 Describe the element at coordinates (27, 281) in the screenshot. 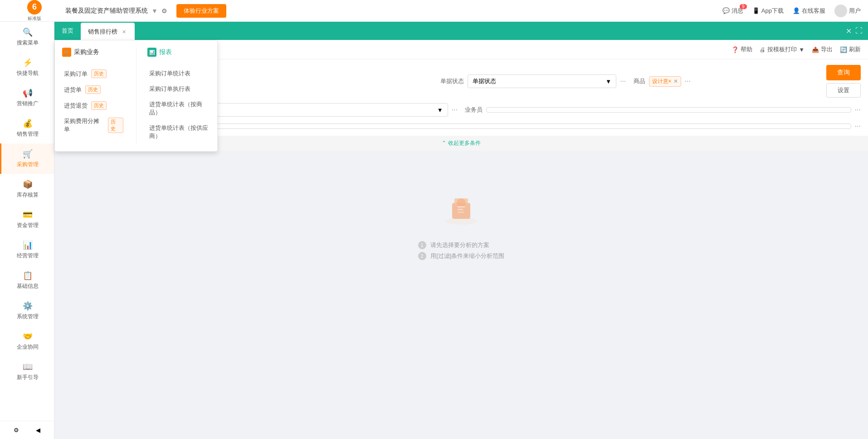

I see `sidebar-item-basic-info: 📋 基础信息` at that location.